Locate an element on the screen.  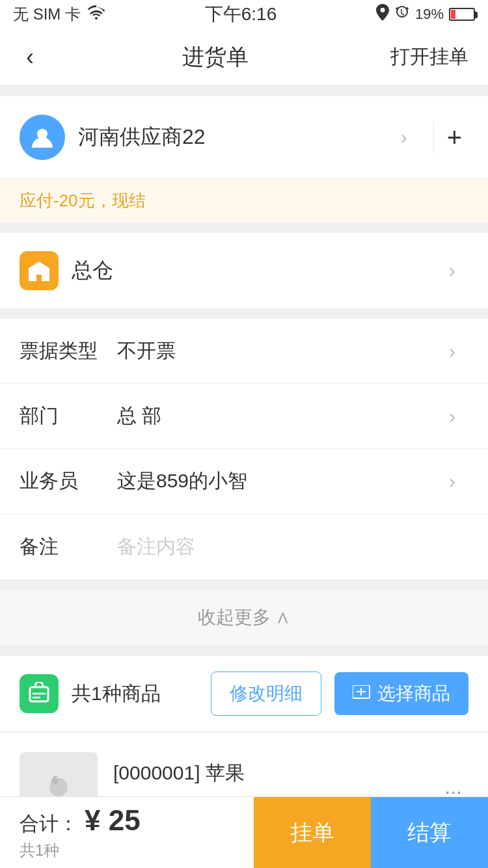
supplier-section: 河南供应商22 › + 应付-20元，现结 is located at coordinates (244, 159).